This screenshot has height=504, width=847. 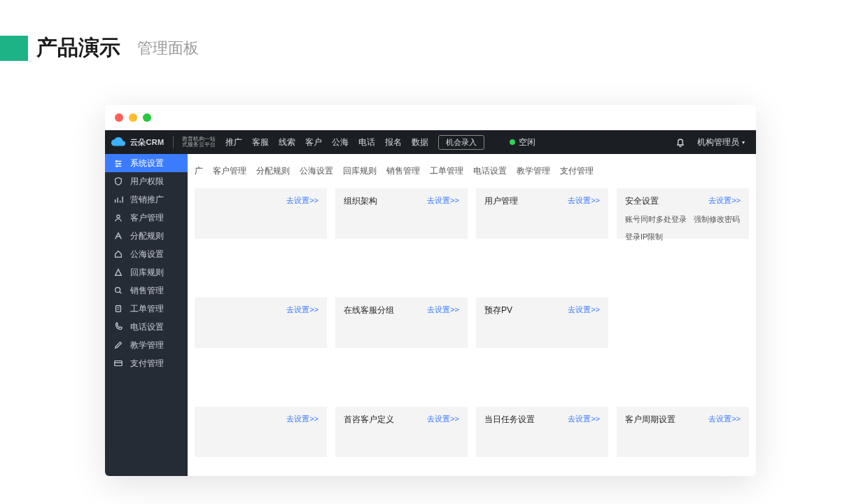 I want to click on sidebar-item-label: 销售管理, so click(x=147, y=291).